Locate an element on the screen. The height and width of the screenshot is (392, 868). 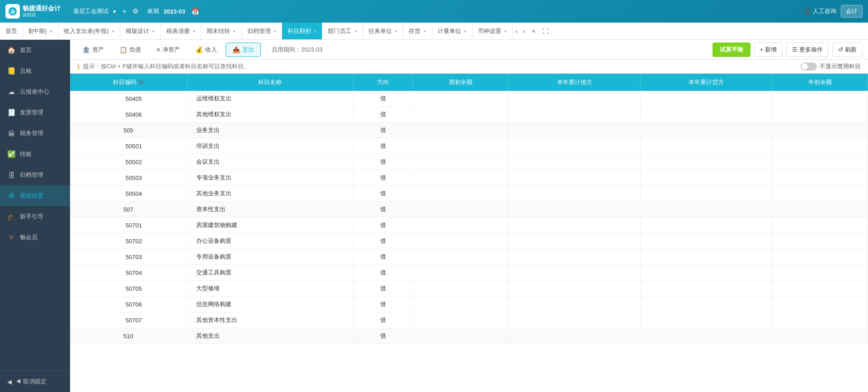
tab-currency-close: × is located at coordinates (505, 31).